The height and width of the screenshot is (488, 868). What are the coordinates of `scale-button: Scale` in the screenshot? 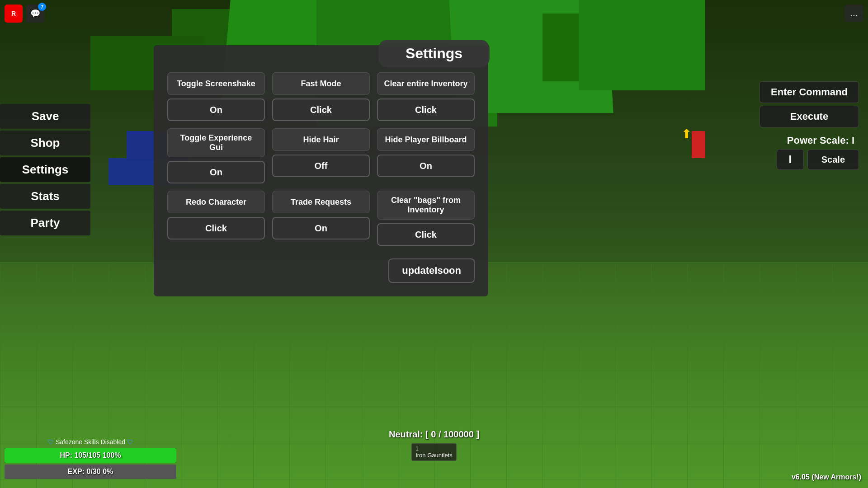 It's located at (833, 160).